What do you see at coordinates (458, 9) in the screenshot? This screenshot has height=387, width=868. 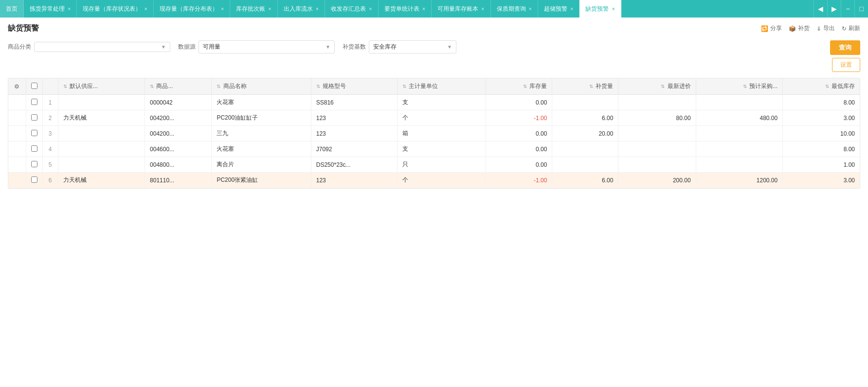 I see `nav-tab-label-available-ledger: 可用量库存账本` at bounding box center [458, 9].